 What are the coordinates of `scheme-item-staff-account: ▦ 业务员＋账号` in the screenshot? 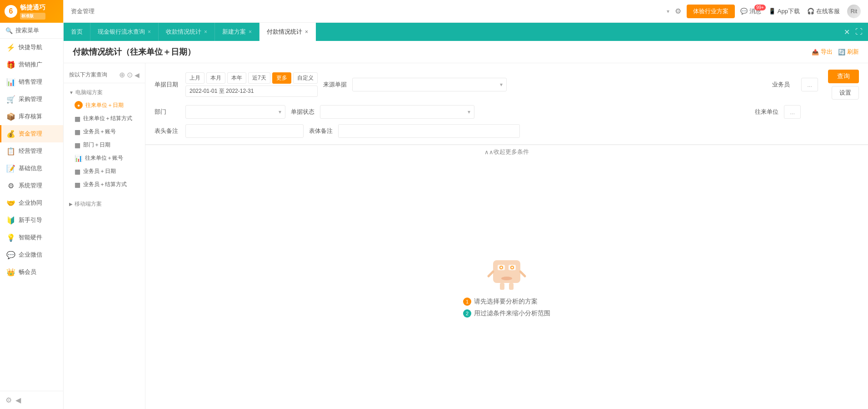 It's located at (105, 132).